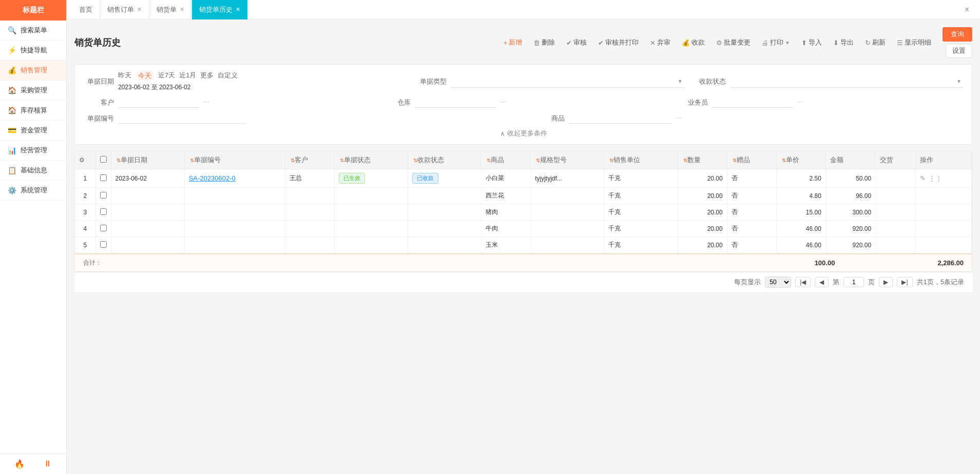 The height and width of the screenshot is (474, 980). I want to click on doc-status-badge-0: 已生效, so click(352, 179).